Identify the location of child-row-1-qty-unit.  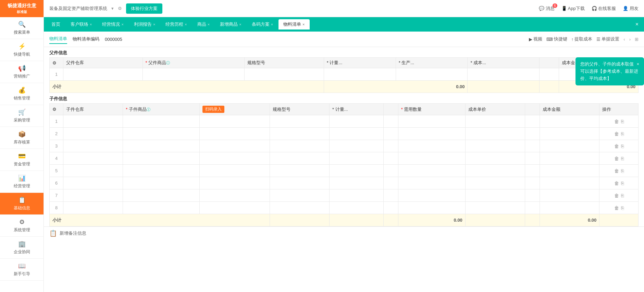
(356, 121).